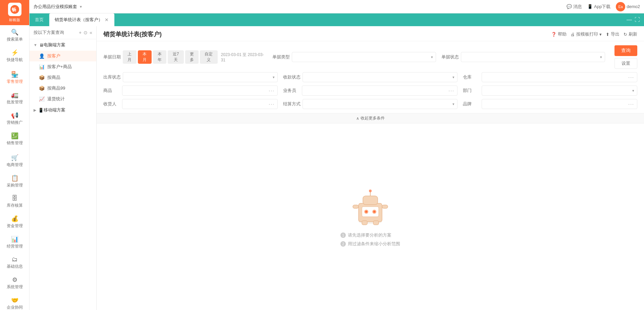  I want to click on filter-row-1: 单据日期 上月 本月 本年 近7天 更多 自定义 2023-03-01 至 20…, so click(370, 57).